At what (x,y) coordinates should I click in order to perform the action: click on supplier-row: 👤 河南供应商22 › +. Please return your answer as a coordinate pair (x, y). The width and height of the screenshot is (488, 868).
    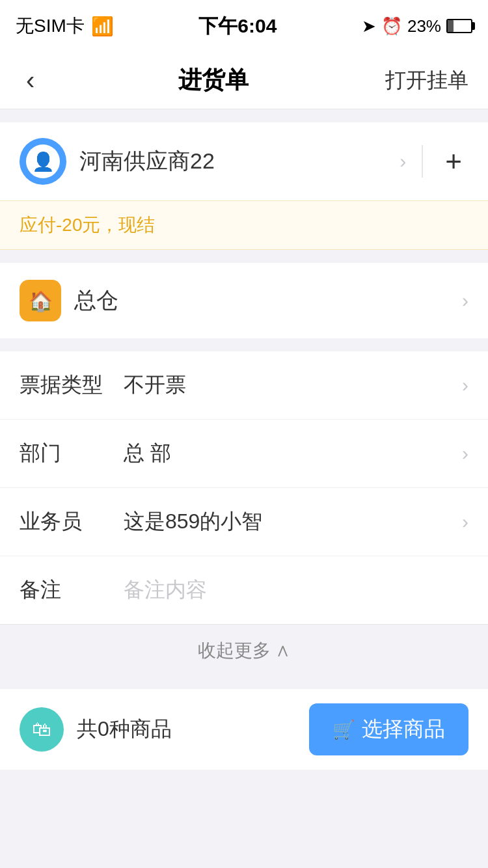
    Looking at the image, I should click on (244, 161).